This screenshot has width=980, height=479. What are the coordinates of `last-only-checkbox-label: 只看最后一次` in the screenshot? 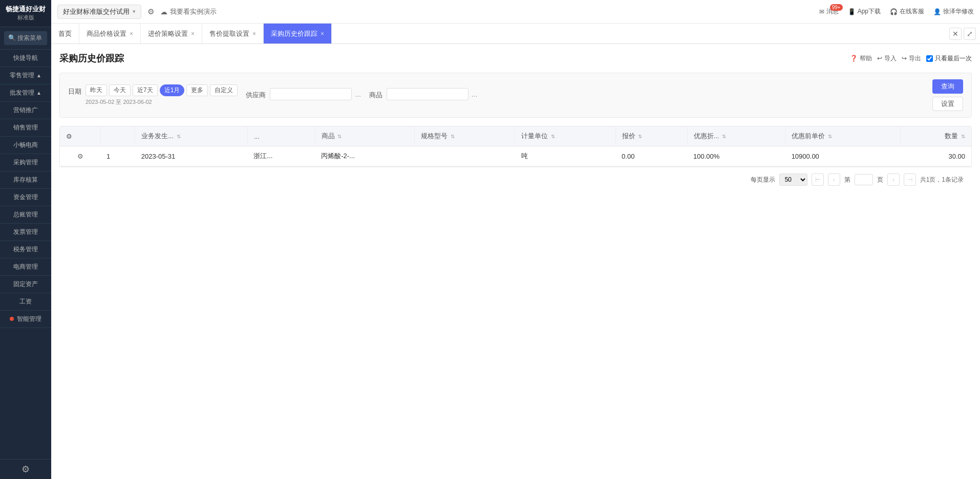 It's located at (949, 58).